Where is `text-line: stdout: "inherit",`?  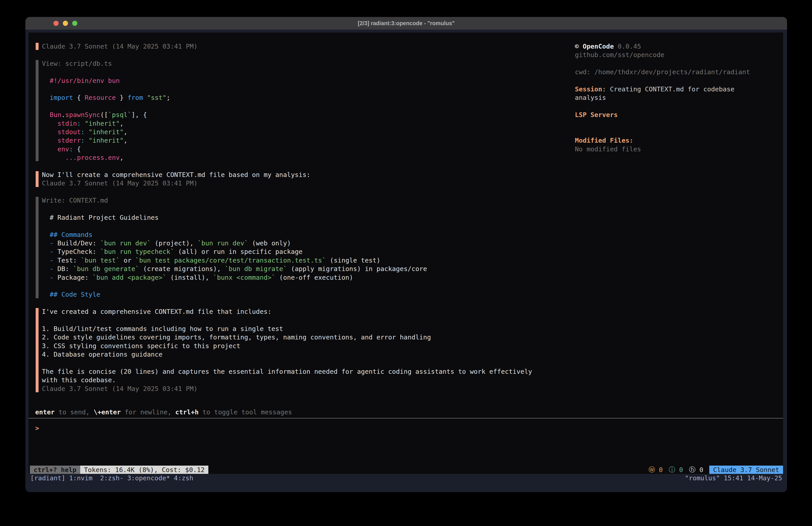
text-line: stdout: "inherit", is located at coordinates (305, 132).